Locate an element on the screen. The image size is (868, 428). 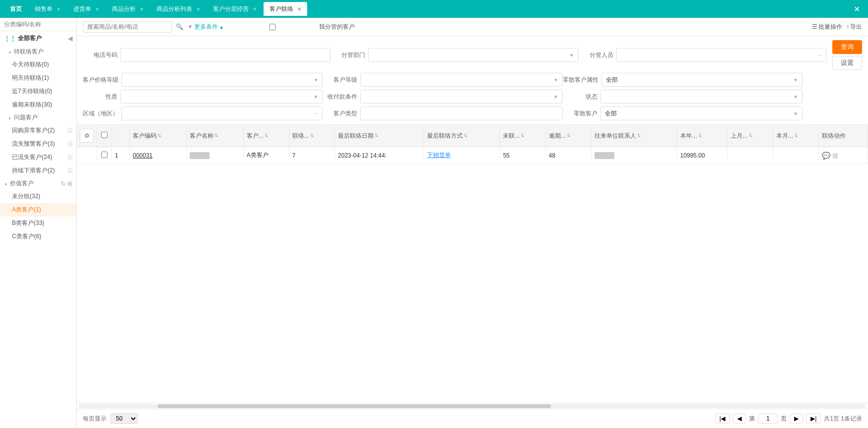
sort-icon-name: ⇅ is located at coordinates (217, 136).